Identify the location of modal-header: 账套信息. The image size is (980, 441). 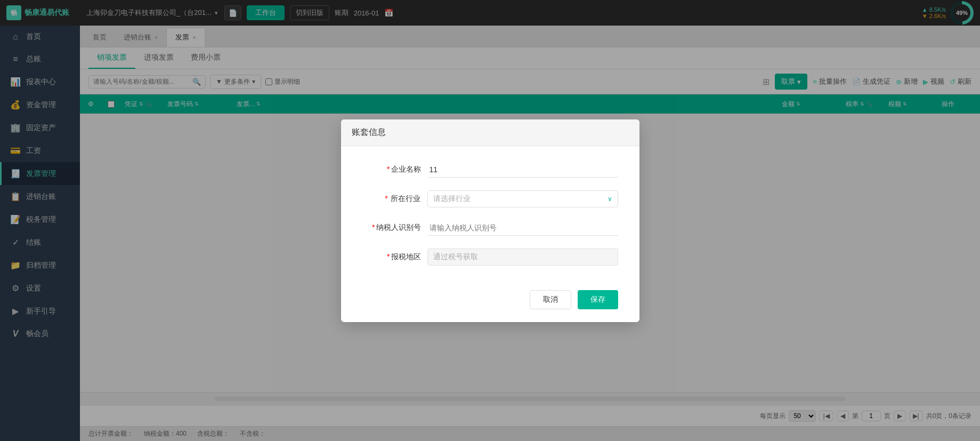
(490, 133).